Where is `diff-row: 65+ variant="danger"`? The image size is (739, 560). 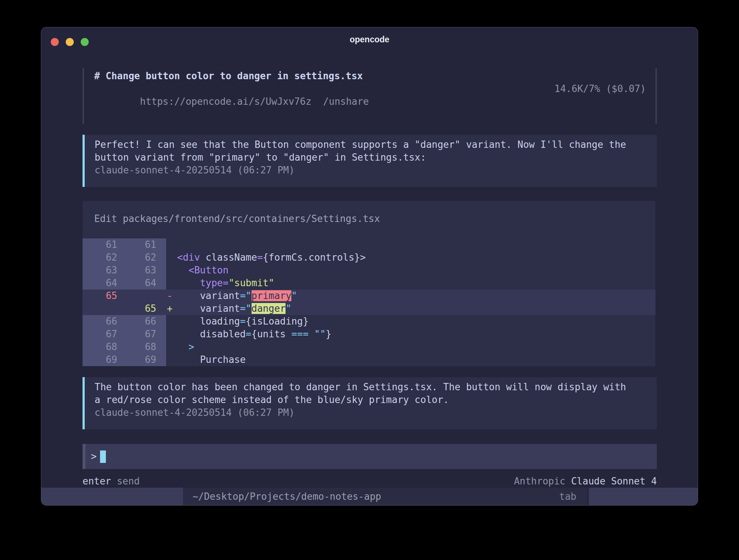
diff-row: 65+ variant="danger" is located at coordinates (369, 309).